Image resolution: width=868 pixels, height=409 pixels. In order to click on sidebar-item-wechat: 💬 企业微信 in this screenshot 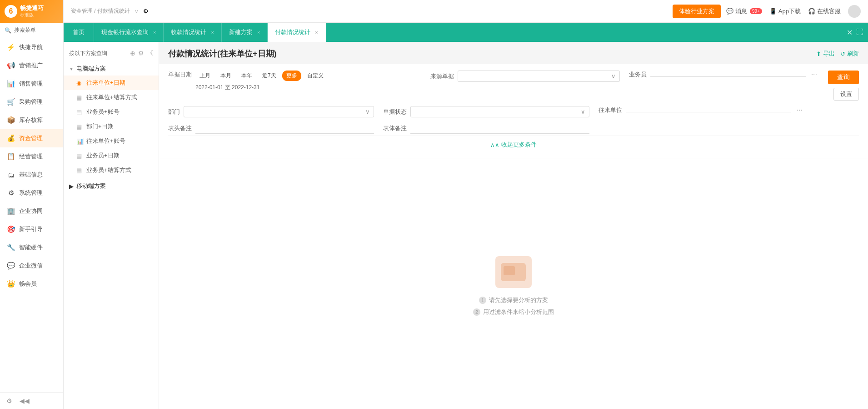, I will do `click(32, 266)`.